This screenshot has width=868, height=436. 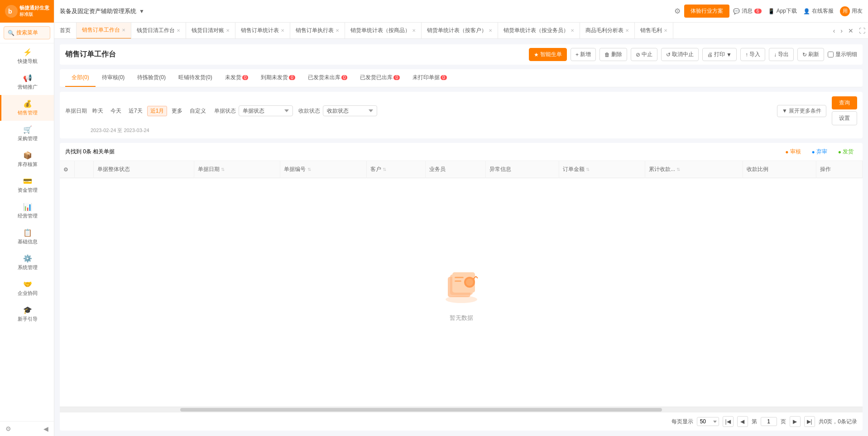 I want to click on show-detail-checkbox-label: 显示明细, so click(x=842, y=54).